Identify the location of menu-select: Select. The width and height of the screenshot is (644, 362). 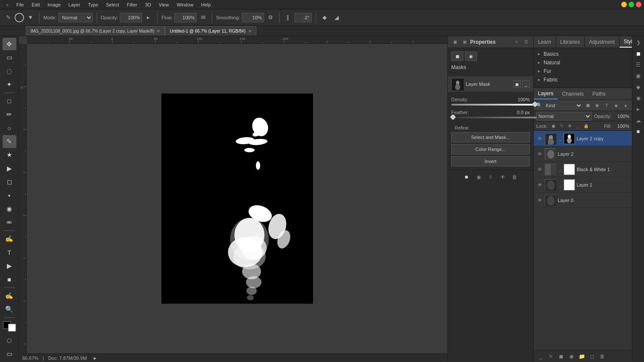
(112, 5).